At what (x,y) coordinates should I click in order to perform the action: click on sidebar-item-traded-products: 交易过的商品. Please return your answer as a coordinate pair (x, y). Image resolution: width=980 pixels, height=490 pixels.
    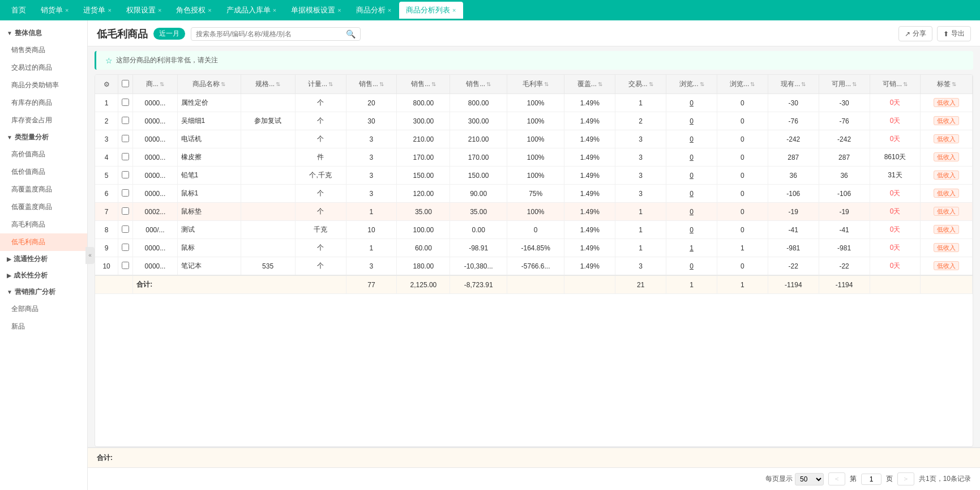
    Looking at the image, I should click on (44, 68).